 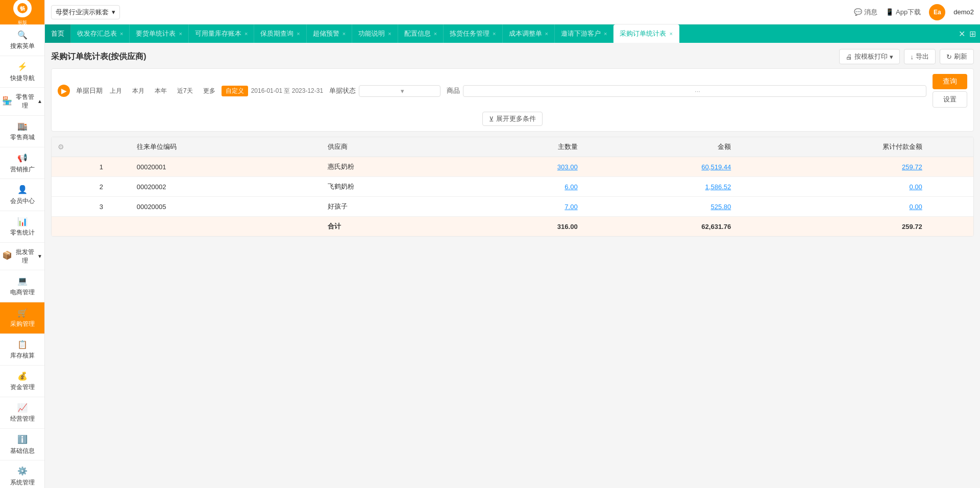 I want to click on row-supplier-code: 00020002, so click(x=227, y=187).